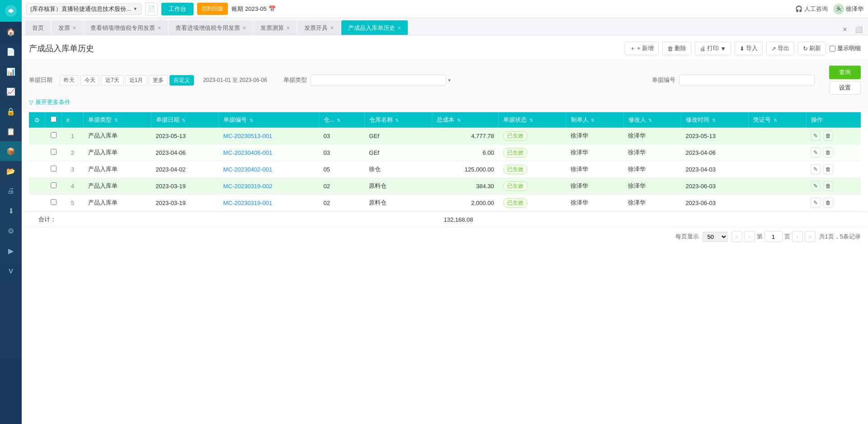 This screenshot has width=868, height=424. I want to click on sidebar-item-version: V, so click(11, 271).